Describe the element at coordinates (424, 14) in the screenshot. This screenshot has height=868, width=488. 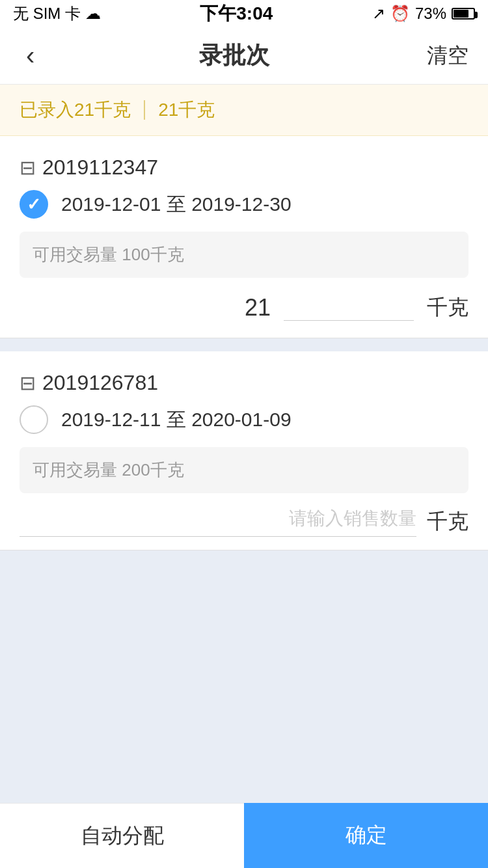
I see `status-right: ↗ ⏰ 73%` at that location.